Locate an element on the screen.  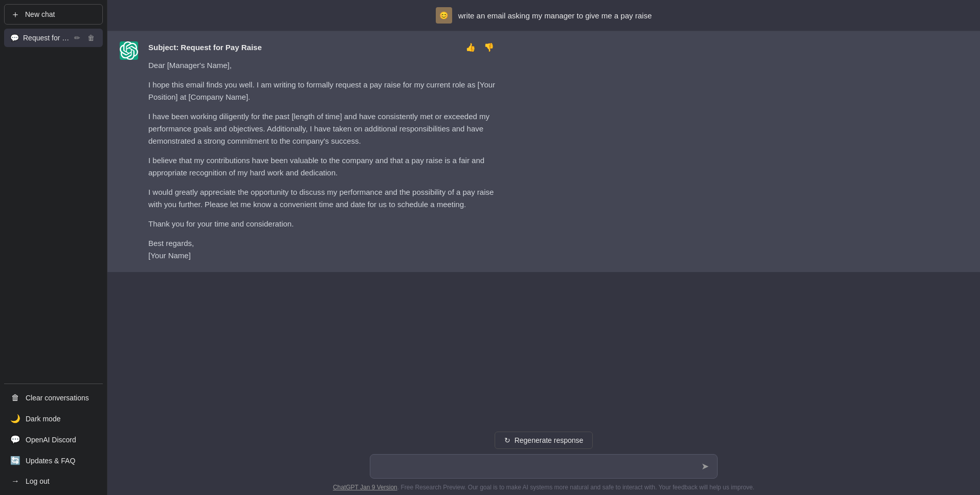
openai-icon is located at coordinates (129, 51).